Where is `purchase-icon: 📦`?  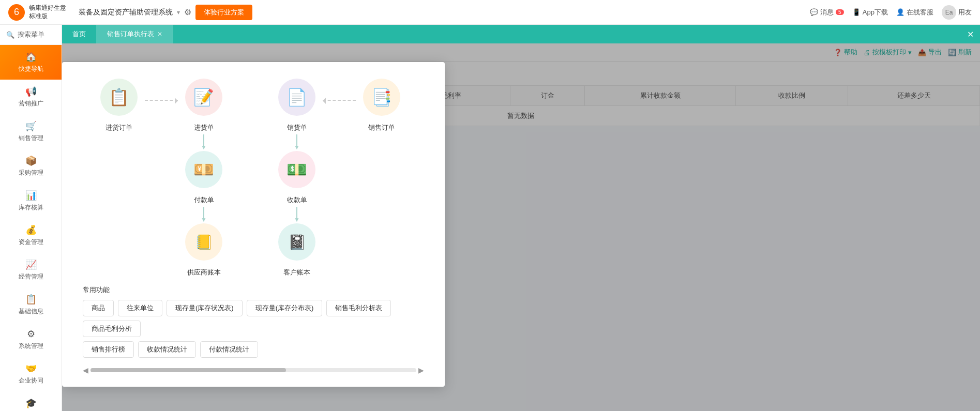
purchase-icon: 📦 is located at coordinates (31, 161).